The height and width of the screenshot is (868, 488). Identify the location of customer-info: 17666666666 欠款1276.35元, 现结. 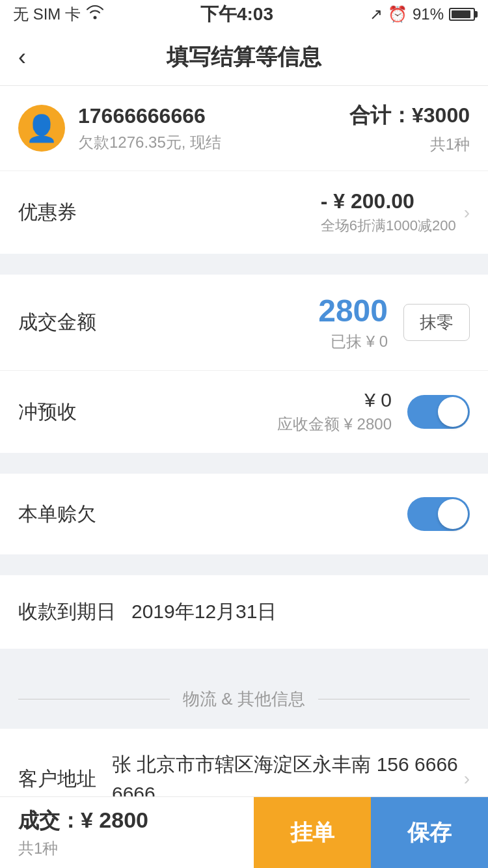
(213, 129).